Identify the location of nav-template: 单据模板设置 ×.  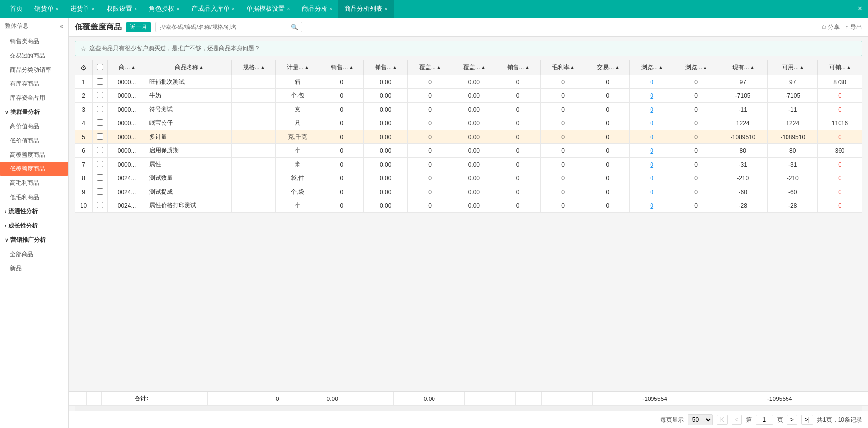
(268, 9).